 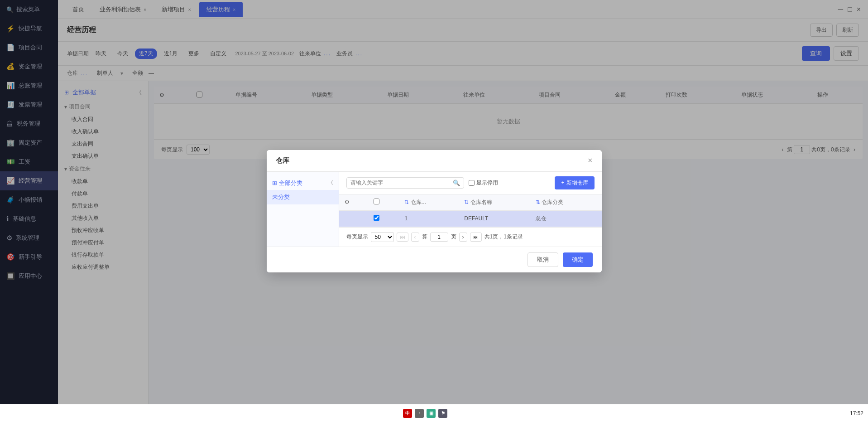 What do you see at coordinates (281, 197) in the screenshot?
I see `modal-tree-item-label: 未分类` at bounding box center [281, 197].